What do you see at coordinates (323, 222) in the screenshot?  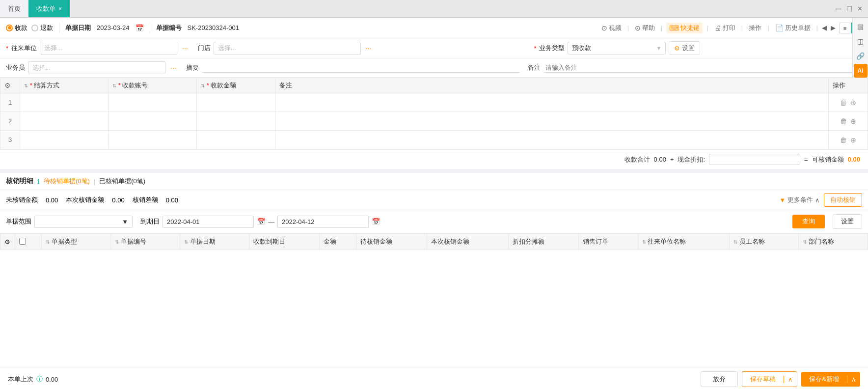 I see `due-end-input` at bounding box center [323, 222].